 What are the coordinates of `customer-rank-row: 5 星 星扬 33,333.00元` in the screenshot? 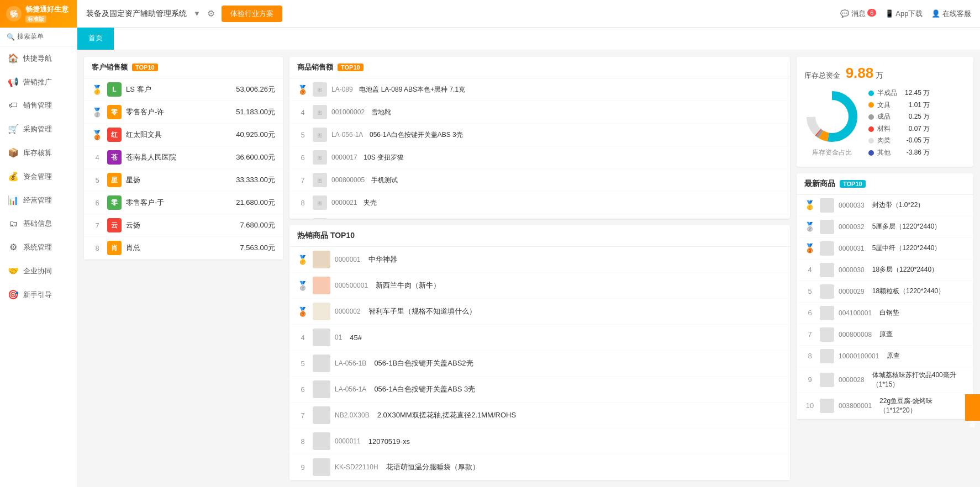 It's located at (183, 180).